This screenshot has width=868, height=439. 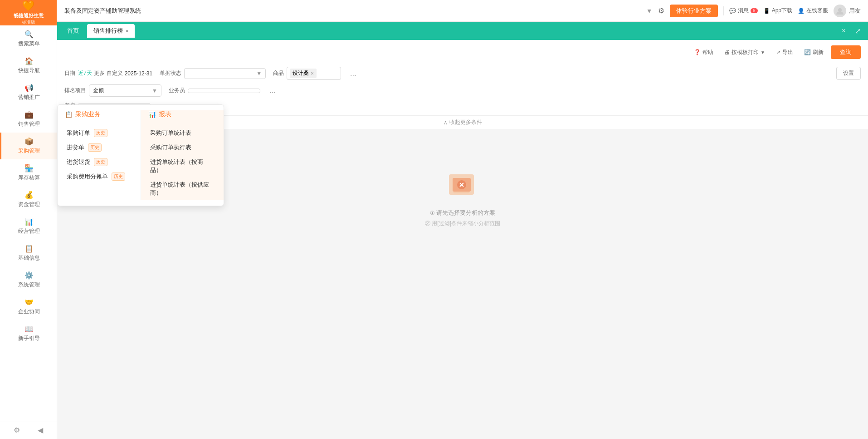 I want to click on empty-illustration, so click(x=463, y=183).